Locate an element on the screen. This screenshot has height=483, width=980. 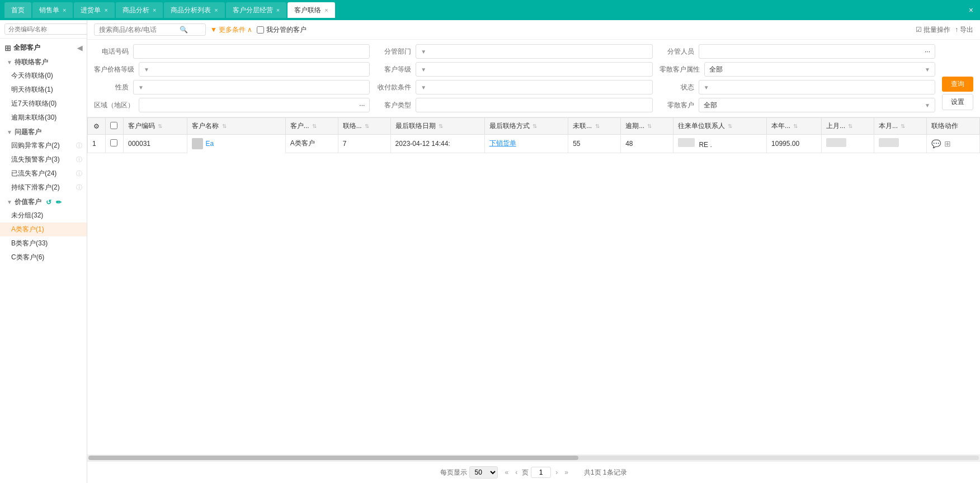
sidebar-item-today: 今天待联络(0) is located at coordinates (44, 76).